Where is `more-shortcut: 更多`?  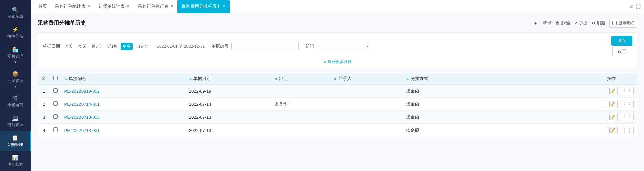 more-shortcut: 更多 is located at coordinates (127, 46).